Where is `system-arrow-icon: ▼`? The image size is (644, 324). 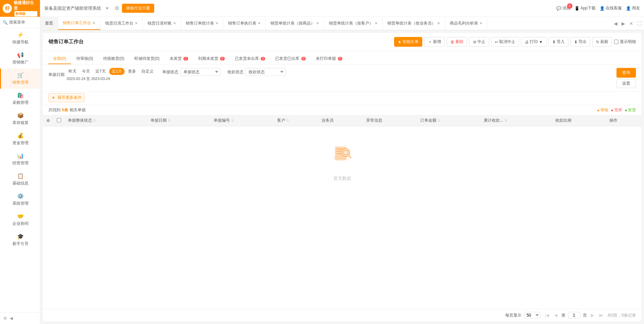
system-arrow-icon: ▼ is located at coordinates (107, 8).